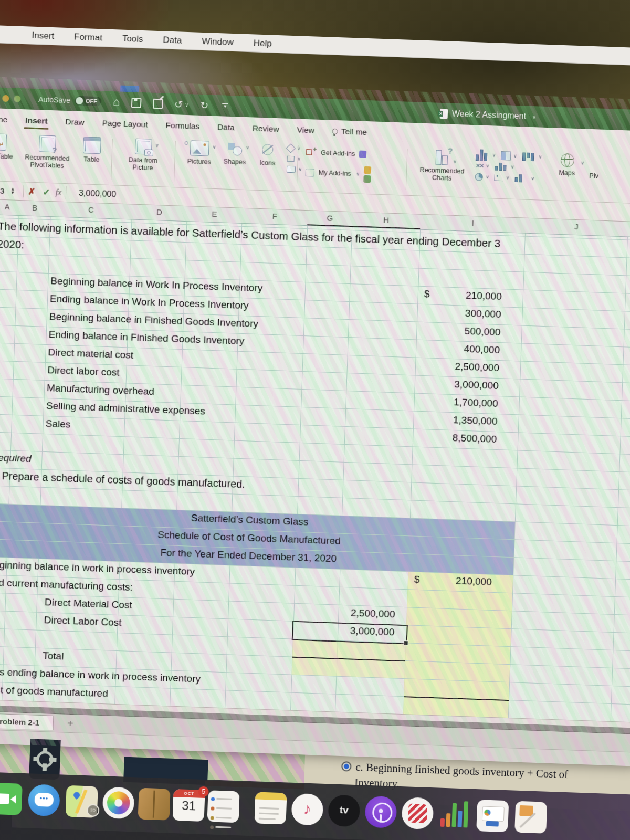  I want to click on menu-item-data: Data, so click(172, 40).